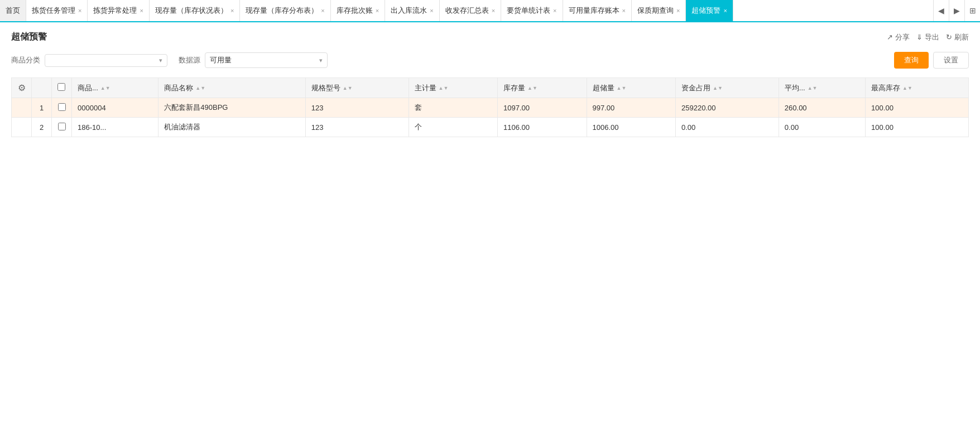 This screenshot has height=446, width=980. Describe the element at coordinates (728, 108) in the screenshot. I see `row-capital: 259220.00` at that location.